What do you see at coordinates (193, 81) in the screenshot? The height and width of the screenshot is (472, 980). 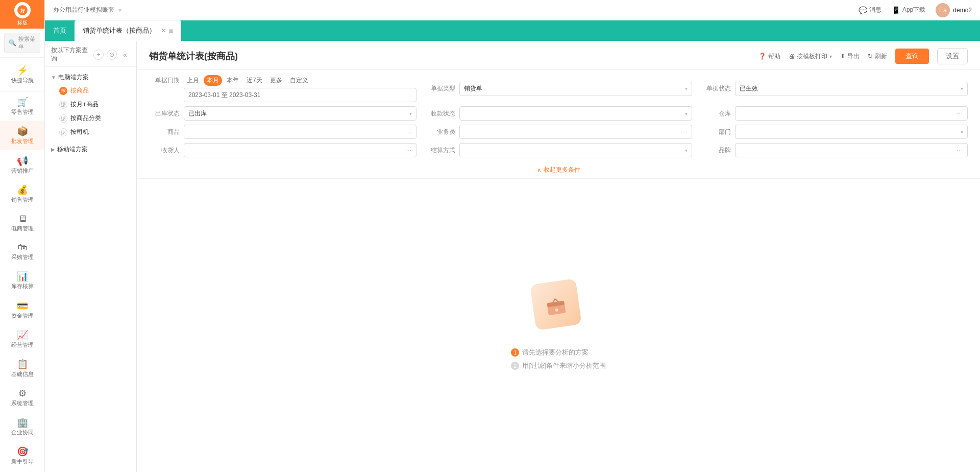 I see `date-last-month: 上月` at bounding box center [193, 81].